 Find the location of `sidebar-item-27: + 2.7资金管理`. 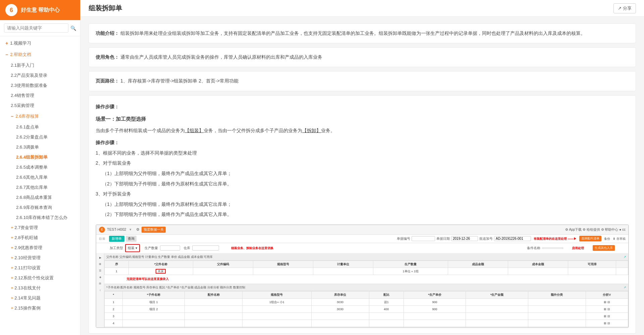

sidebar-item-27: + 2.7资金管理 is located at coordinates (40, 228).